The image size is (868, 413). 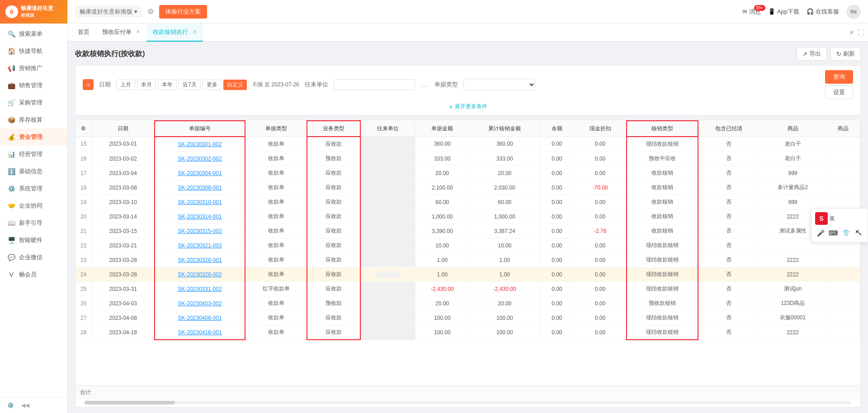 What do you see at coordinates (468, 260) in the screenshot?
I see `table-row: 232023-03-28SK-20230328-001收款单应收款██████1…` at bounding box center [468, 260].